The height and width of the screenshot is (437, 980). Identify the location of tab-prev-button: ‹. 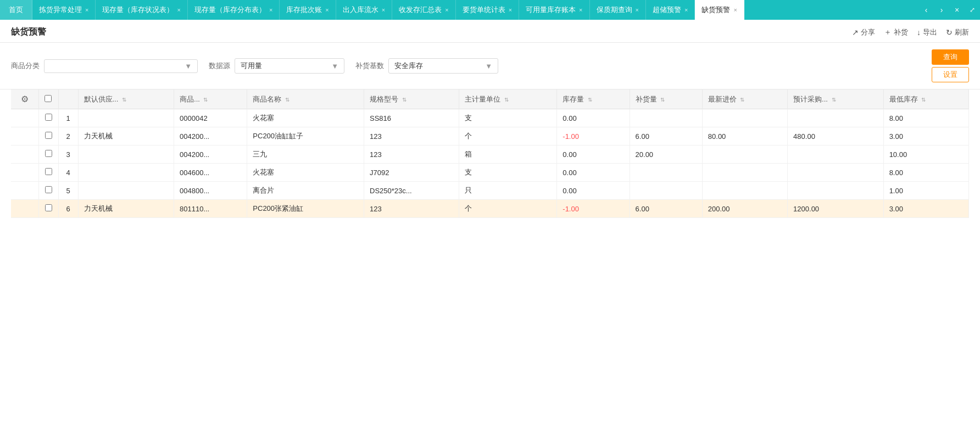
(926, 10).